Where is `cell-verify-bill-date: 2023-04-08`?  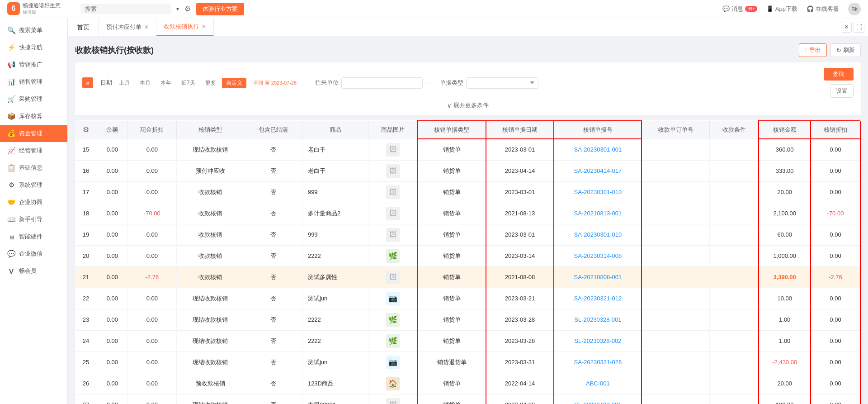 cell-verify-bill-date: 2023-04-08 is located at coordinates (520, 399).